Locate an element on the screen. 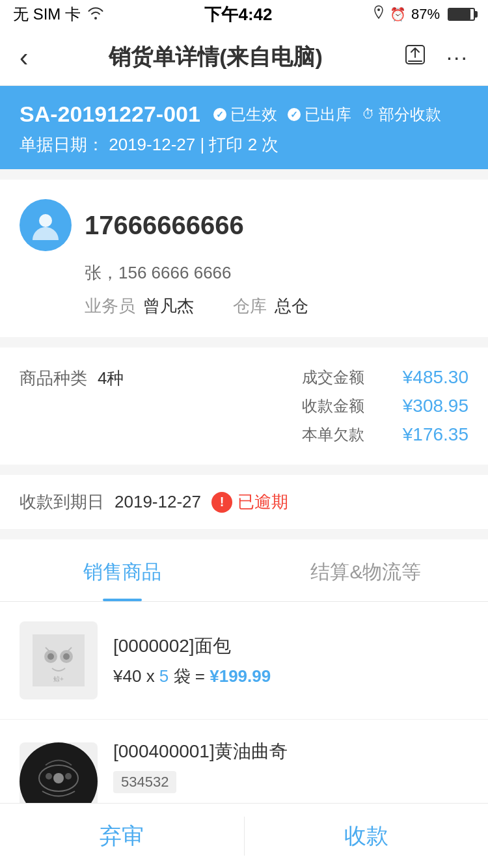 The width and height of the screenshot is (488, 868). product-item: 鲸+ [0000002]面包 ¥40 x 5 袋 = ¥199.99 is located at coordinates (244, 661).